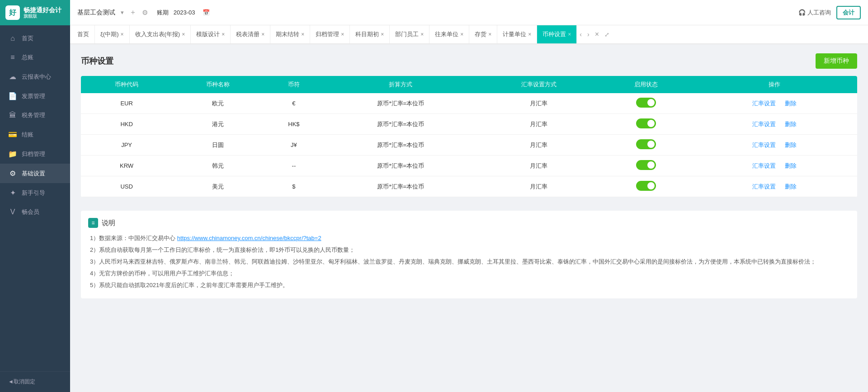  Describe the element at coordinates (294, 104) in the screenshot. I see `cell-symbol: €` at that location.